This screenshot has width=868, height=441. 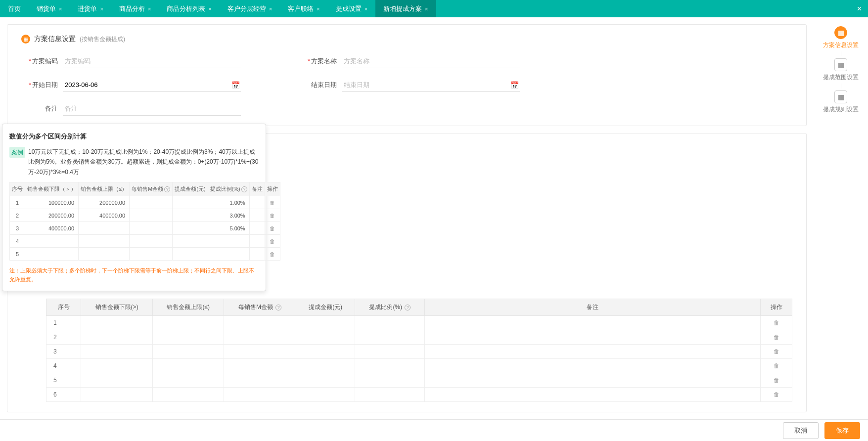 I want to click on sidenav-scope: ▦ 提成范围设置, so click(x=841, y=70).